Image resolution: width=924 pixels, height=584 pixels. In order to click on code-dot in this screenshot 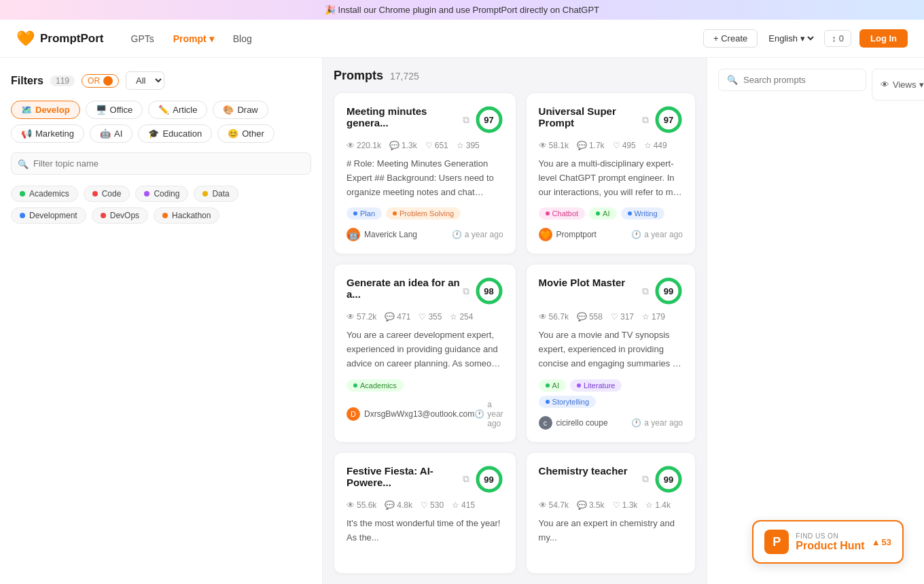, I will do `click(95, 194)`.